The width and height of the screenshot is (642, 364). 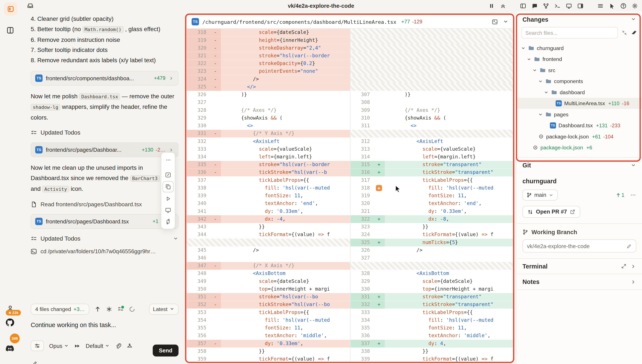 I want to click on settings-gear-icon, so click(x=635, y=6).